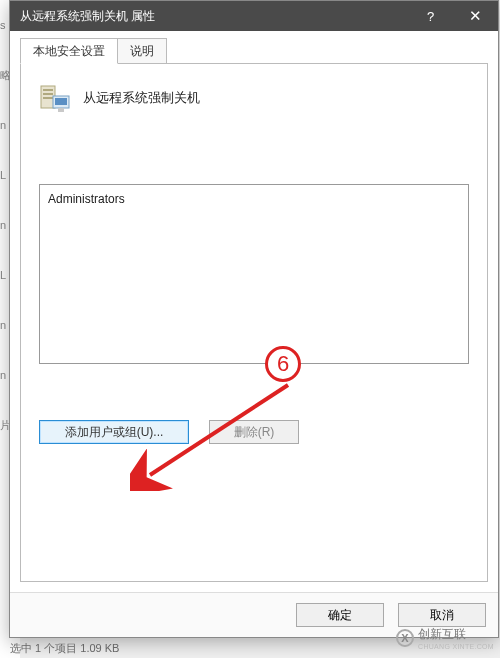  What do you see at coordinates (254, 199) in the screenshot?
I see `list-item: Administrators` at bounding box center [254, 199].